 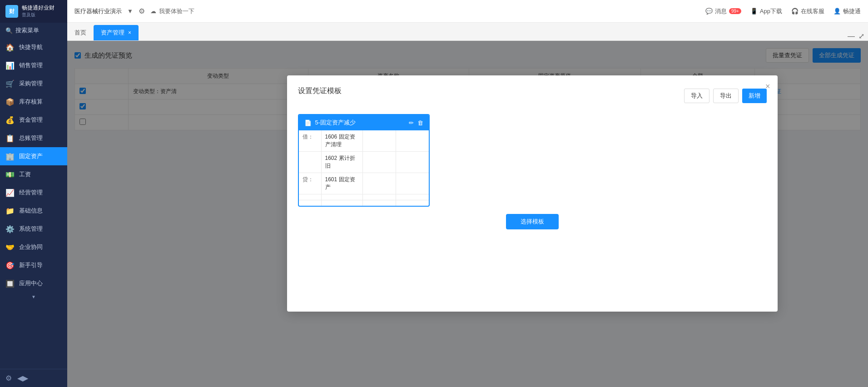 What do you see at coordinates (34, 174) in the screenshot?
I see `sidebar-item-salary: 💵 工资` at bounding box center [34, 174].